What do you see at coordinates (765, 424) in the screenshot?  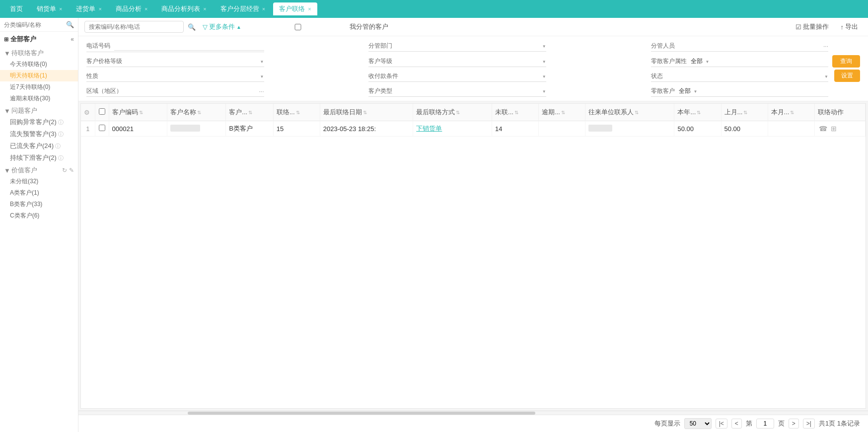 I see `page-number-input` at bounding box center [765, 424].